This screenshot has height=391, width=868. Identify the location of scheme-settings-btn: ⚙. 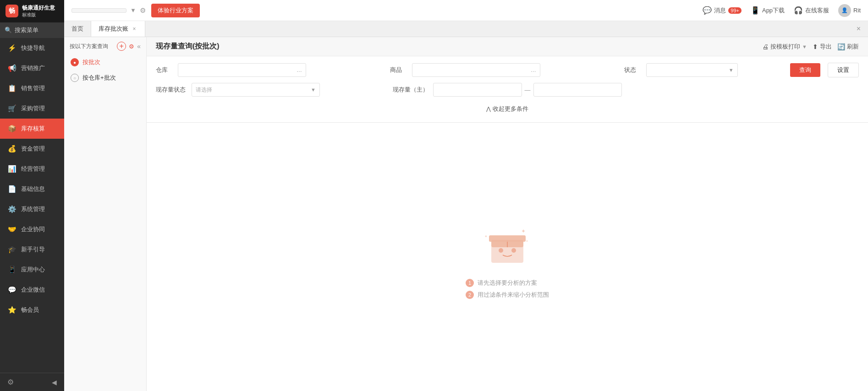
(132, 47).